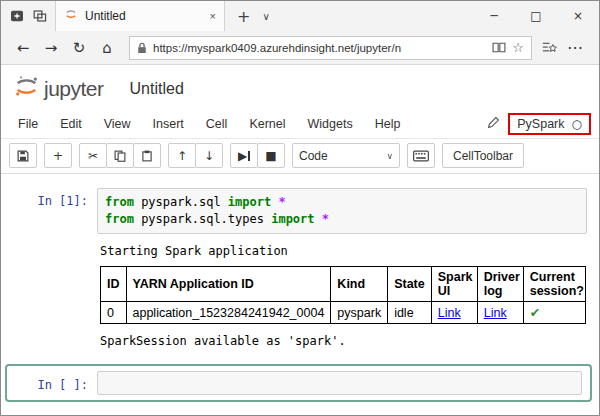  Describe the element at coordinates (300, 124) in the screenshot. I see `menu-bar: File Edit View Insert Cell Kernel Widget…` at that location.